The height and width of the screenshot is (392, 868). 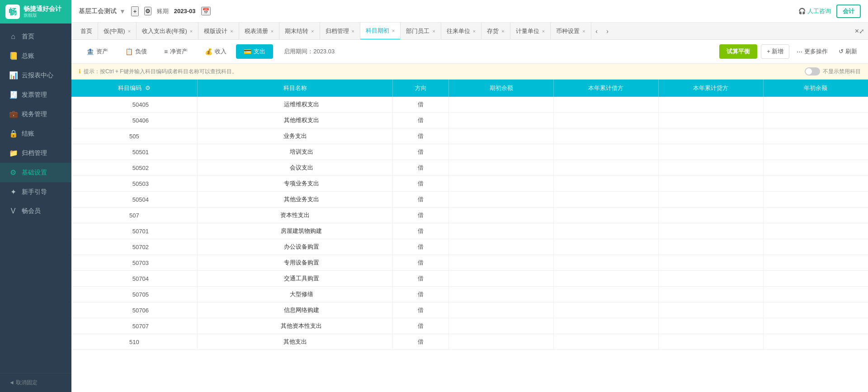 What do you see at coordinates (816, 88) in the screenshot?
I see `col-header-year-opening: 年初余额` at bounding box center [816, 88].